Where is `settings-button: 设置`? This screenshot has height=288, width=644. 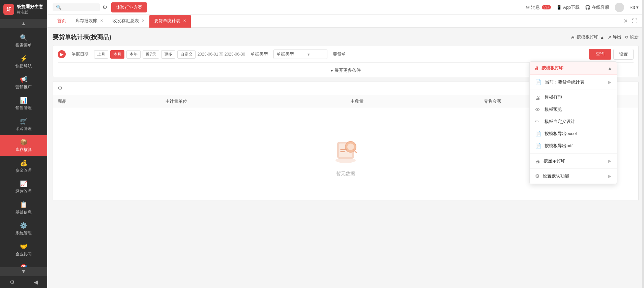 settings-button: 设置 is located at coordinates (623, 54).